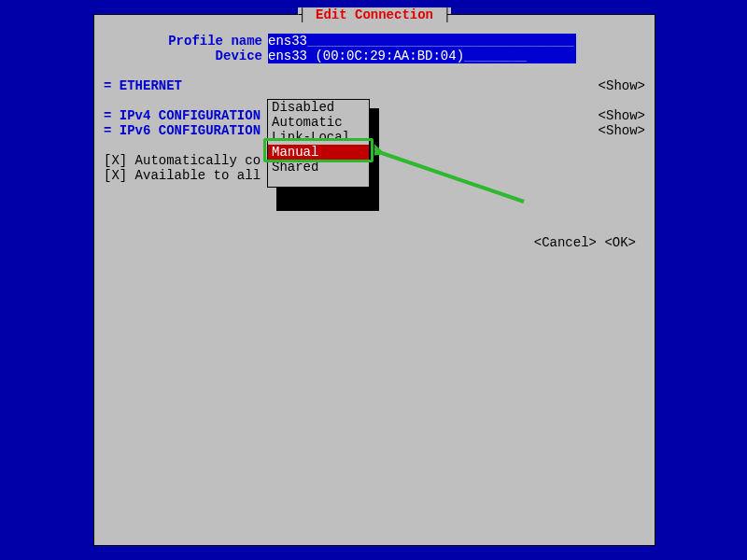 The height and width of the screenshot is (560, 747). What do you see at coordinates (622, 116) in the screenshot?
I see `ipv4-show-button: <Show>` at bounding box center [622, 116].